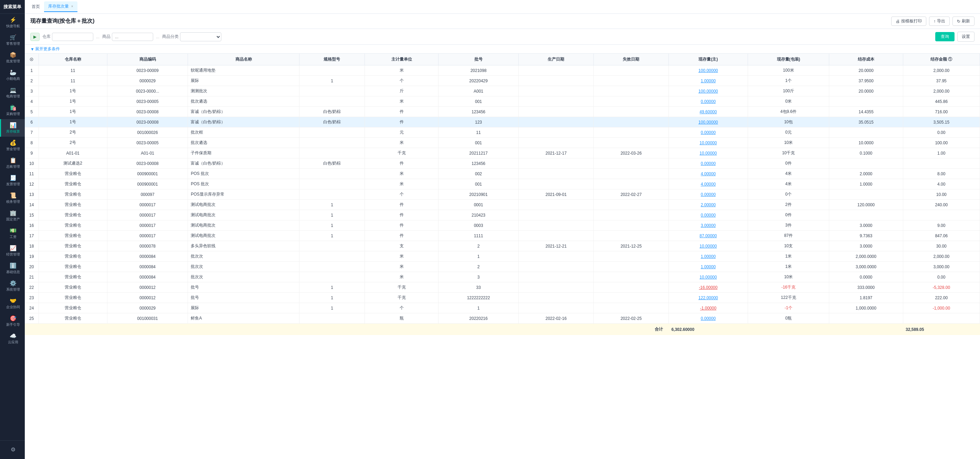 The width and height of the screenshot is (980, 459). What do you see at coordinates (556, 215) in the screenshot?
I see `row-prod-date` at bounding box center [556, 215].